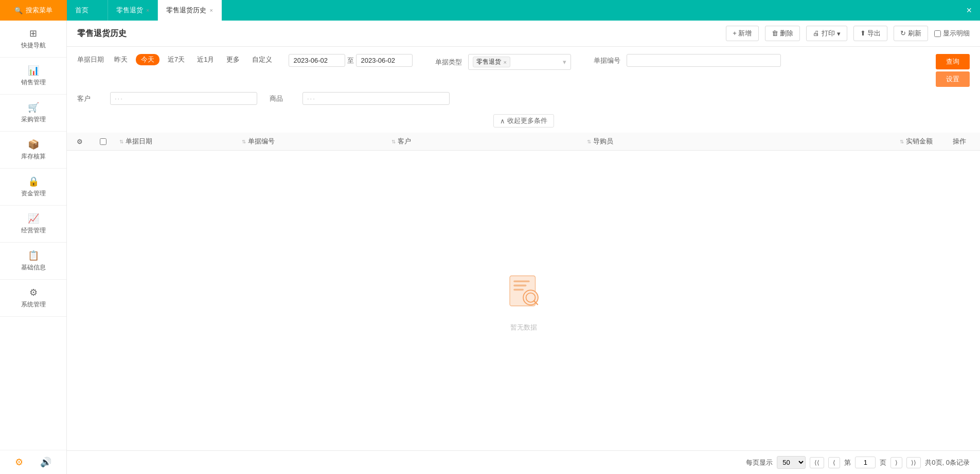 The height and width of the screenshot is (474, 980). What do you see at coordinates (953, 70) in the screenshot?
I see `query-settings-group: 查询 设置` at bounding box center [953, 70].